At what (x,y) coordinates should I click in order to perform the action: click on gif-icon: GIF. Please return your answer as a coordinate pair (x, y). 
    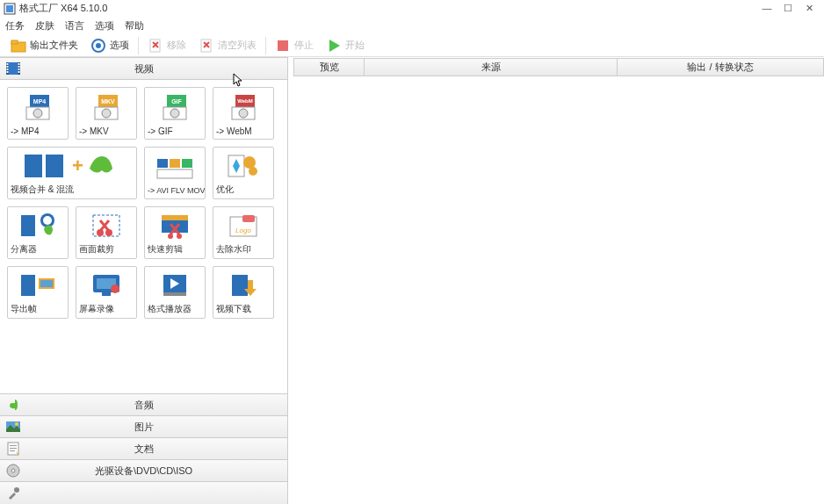
    Looking at the image, I should click on (175, 107).